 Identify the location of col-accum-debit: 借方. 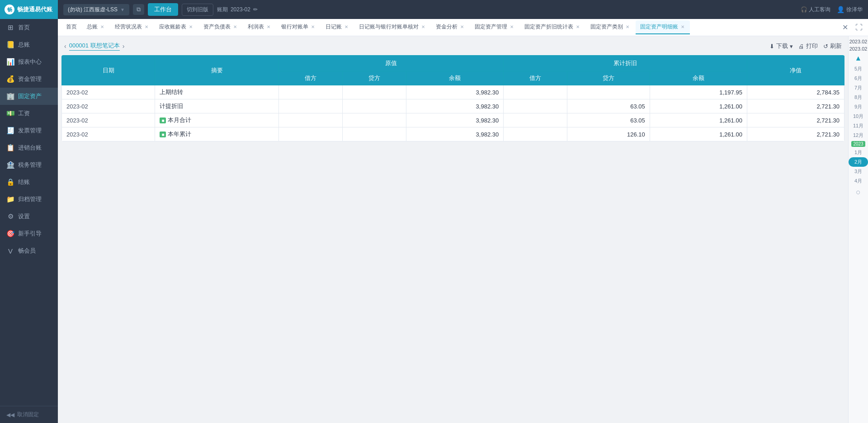
(535, 79).